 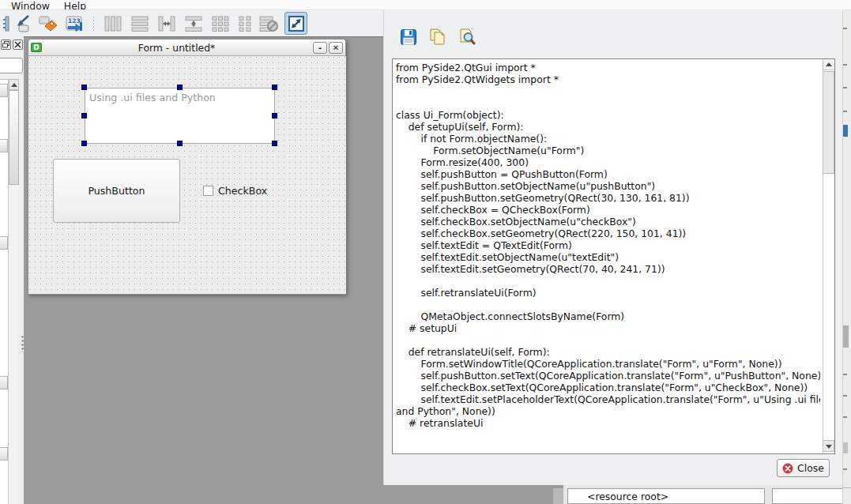 I want to click on pushbutton-widget: PushButton, so click(x=117, y=191).